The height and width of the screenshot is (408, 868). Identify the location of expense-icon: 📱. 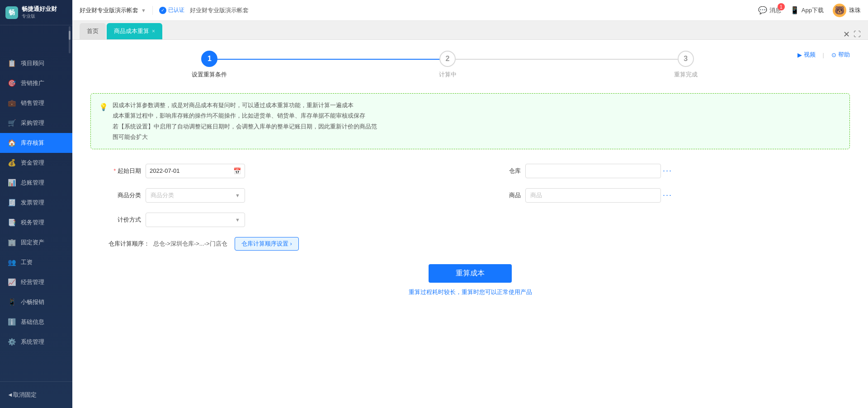
(12, 302).